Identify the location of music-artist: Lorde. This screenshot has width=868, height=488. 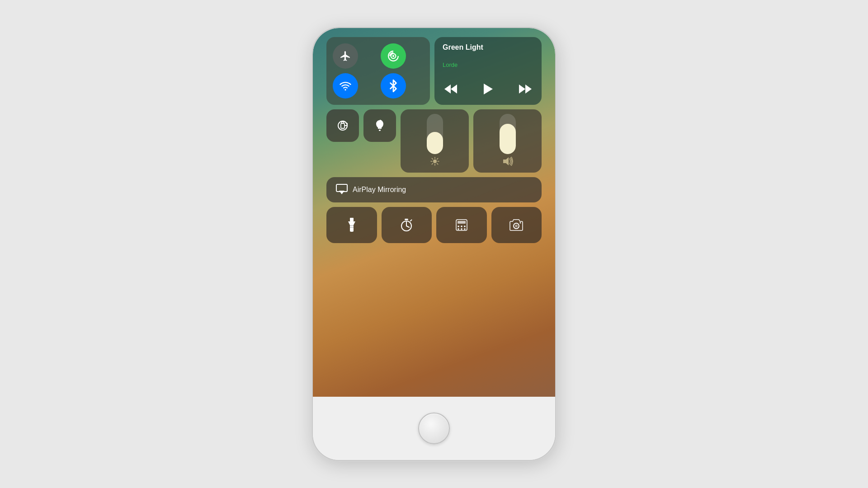
(488, 65).